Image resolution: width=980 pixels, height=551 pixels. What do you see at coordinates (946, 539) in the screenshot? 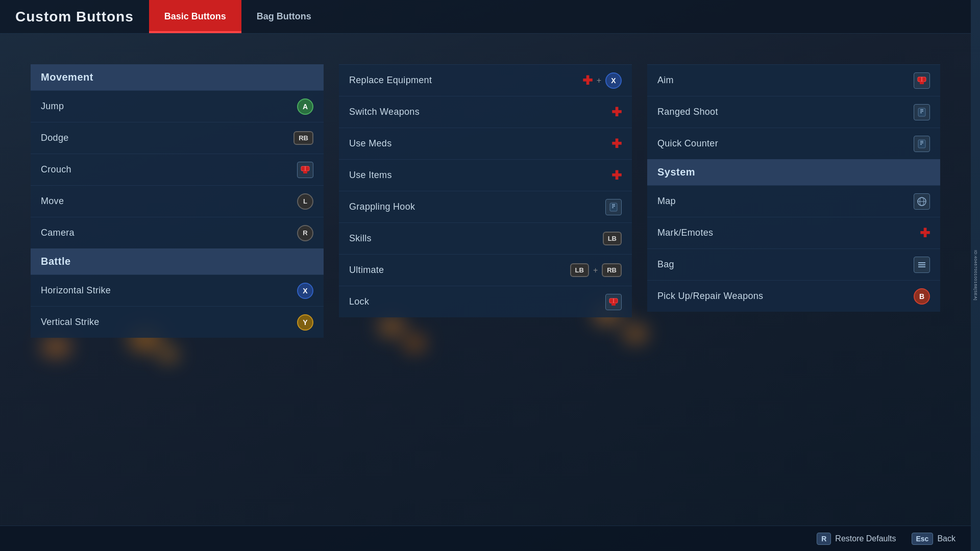
I see `back-label: Back` at bounding box center [946, 539].